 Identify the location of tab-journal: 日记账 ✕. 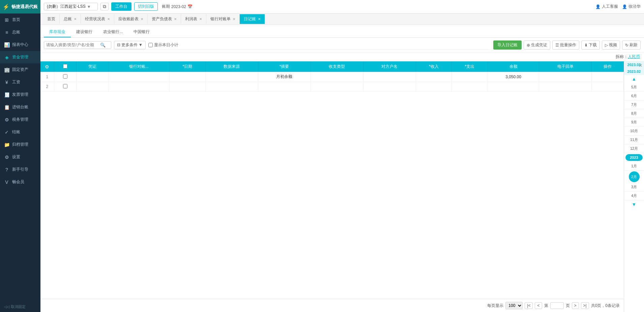
(252, 19).